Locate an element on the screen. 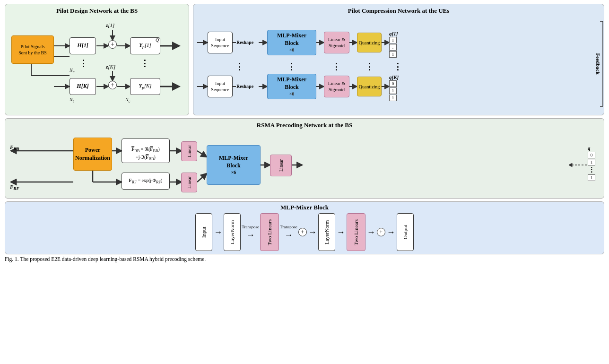  arrow5: → is located at coordinates (341, 233).